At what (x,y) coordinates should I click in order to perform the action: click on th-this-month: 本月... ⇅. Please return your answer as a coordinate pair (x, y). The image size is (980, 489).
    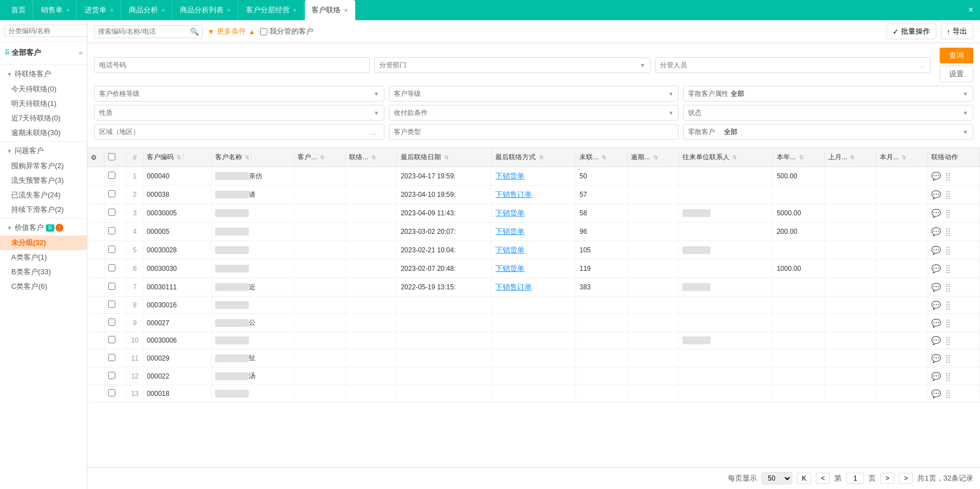
    Looking at the image, I should click on (902, 158).